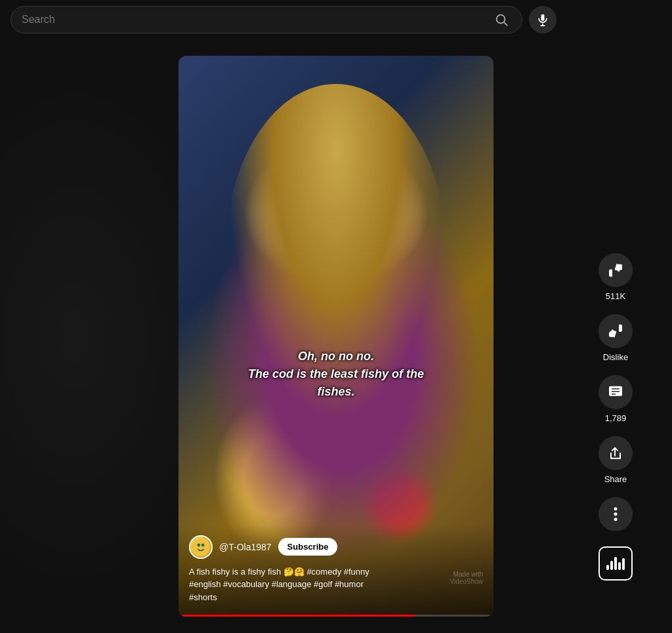 This screenshot has width=672, height=633. Describe the element at coordinates (616, 392) in the screenshot. I see `comments-button` at that location.